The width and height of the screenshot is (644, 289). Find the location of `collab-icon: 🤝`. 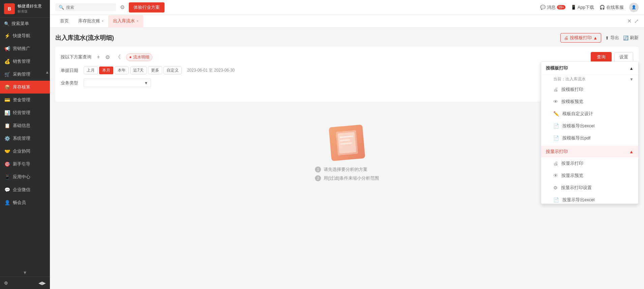

collab-icon: 🤝 is located at coordinates (7, 151).